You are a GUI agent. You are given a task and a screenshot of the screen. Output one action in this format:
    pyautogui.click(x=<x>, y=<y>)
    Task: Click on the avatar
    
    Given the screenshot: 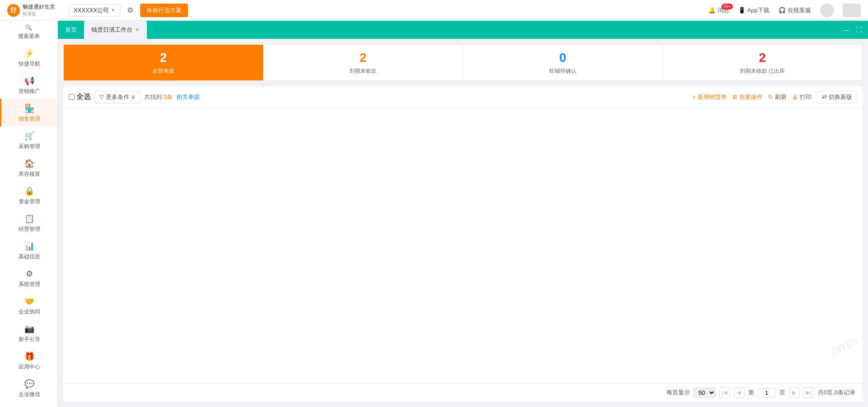 What is the action you would take?
    pyautogui.click(x=827, y=10)
    